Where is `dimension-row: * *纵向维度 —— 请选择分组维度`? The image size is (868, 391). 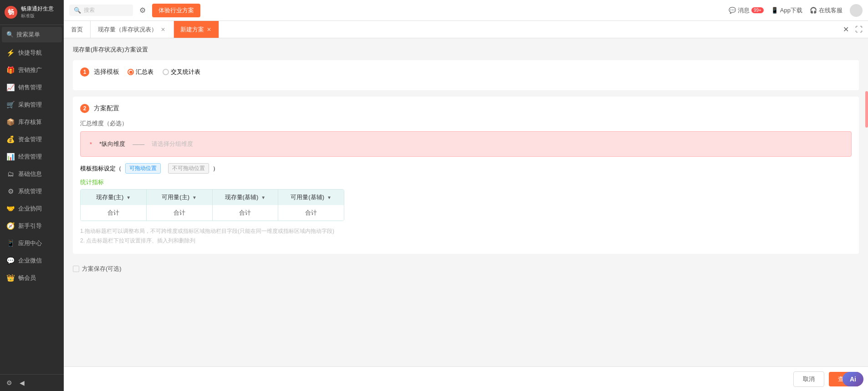
dimension-row: * *纵向维度 —— 请选择分组维度 is located at coordinates (466, 144).